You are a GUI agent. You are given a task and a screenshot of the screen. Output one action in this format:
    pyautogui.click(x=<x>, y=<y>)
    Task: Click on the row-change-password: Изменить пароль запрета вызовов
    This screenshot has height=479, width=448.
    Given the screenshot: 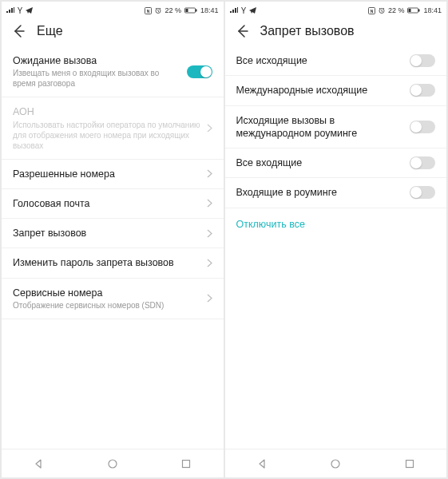 What is the action you would take?
    pyautogui.click(x=113, y=263)
    